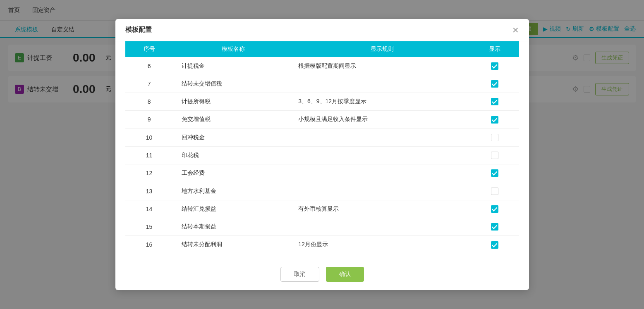 This screenshot has height=309, width=644. Describe the element at coordinates (149, 120) in the screenshot. I see `row-id-3: 9` at that location.